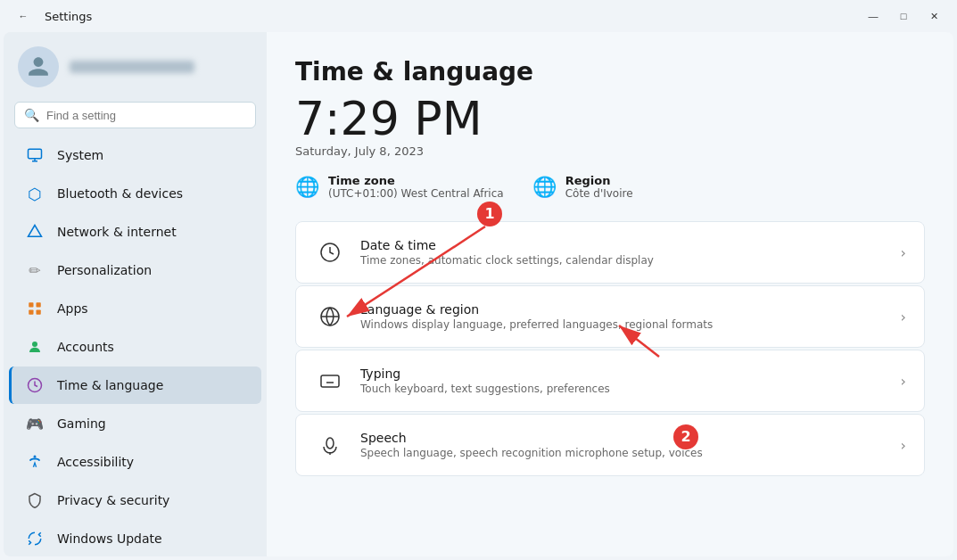  Describe the element at coordinates (132, 67) in the screenshot. I see `user-name` at that location.